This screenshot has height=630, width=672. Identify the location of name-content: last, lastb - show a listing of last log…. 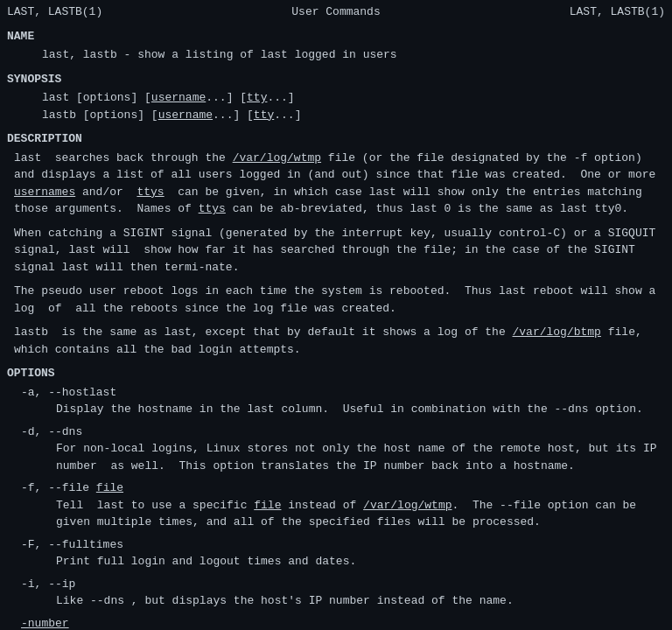
(336, 55).